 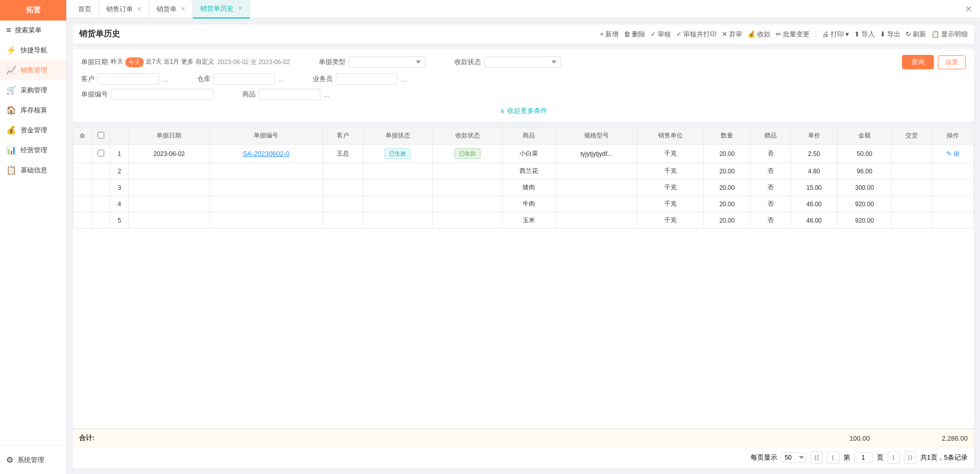 What do you see at coordinates (124, 9) in the screenshot?
I see `tab-sales-order: 销售订单 ✕` at bounding box center [124, 9].